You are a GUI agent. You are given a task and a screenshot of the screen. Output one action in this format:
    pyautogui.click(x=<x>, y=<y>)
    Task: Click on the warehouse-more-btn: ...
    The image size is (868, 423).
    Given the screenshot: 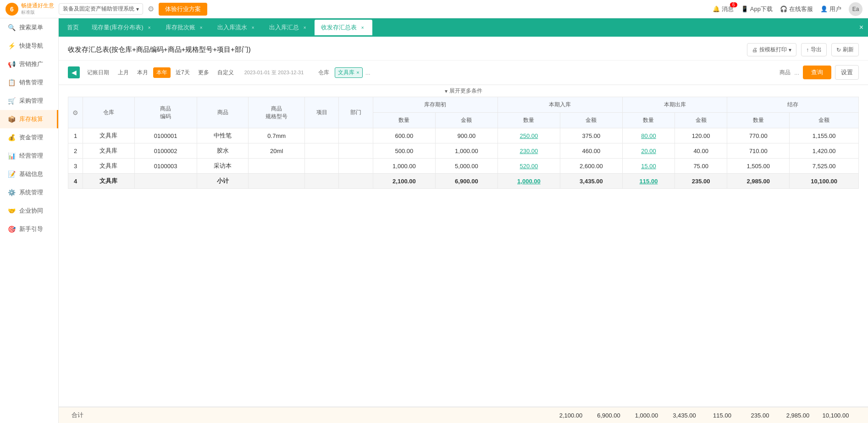 What is the action you would take?
    pyautogui.click(x=368, y=72)
    